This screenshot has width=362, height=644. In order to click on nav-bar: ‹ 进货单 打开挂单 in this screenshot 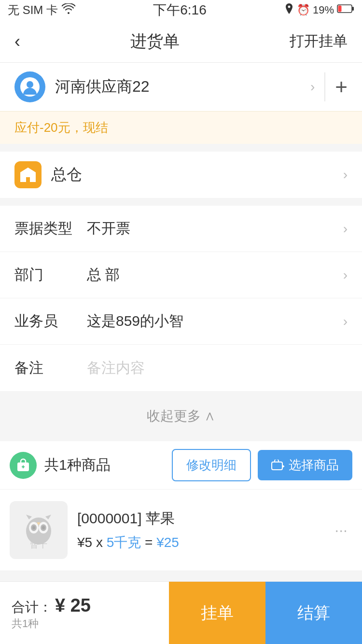, I will do `click(181, 42)`.